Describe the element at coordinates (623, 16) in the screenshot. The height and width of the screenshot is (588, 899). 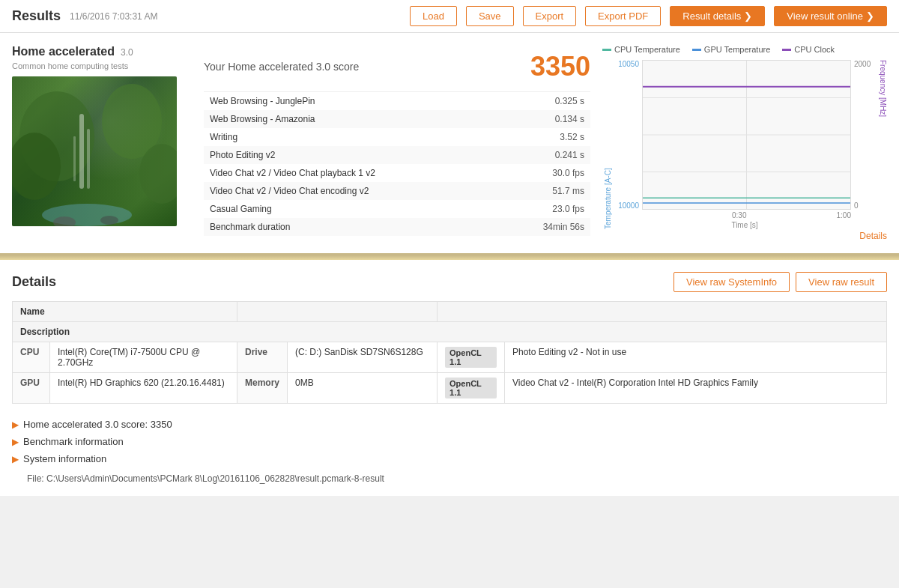
I see `export-pdf-button: Export PDF` at that location.